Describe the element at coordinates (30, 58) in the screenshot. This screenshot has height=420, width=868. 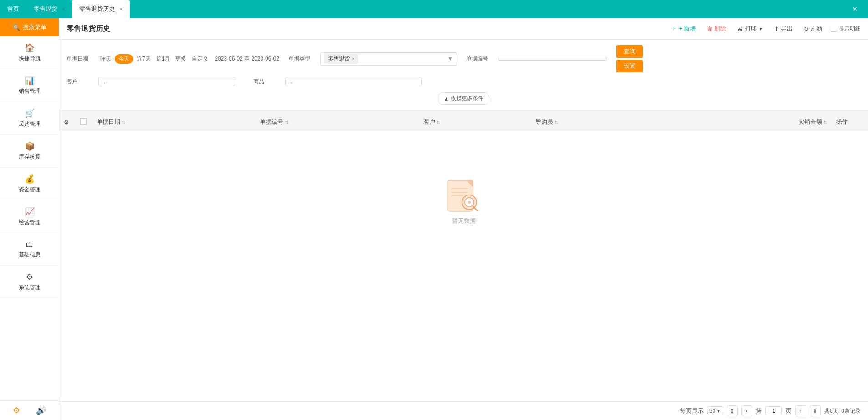
I see `sidebar-item-quick-nav-label: 快捷导航` at that location.